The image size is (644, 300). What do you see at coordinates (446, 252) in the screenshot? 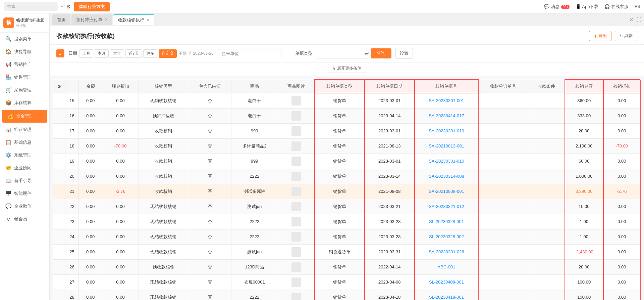
I see `td-verify-bill-no: SA-20230331-026` at bounding box center [446, 252].